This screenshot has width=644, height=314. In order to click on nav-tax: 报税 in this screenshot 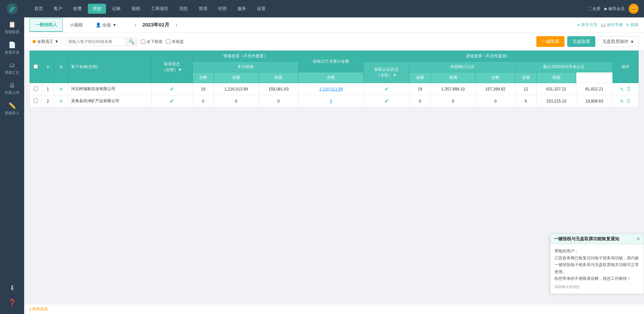, I will do `click(136, 9)`.